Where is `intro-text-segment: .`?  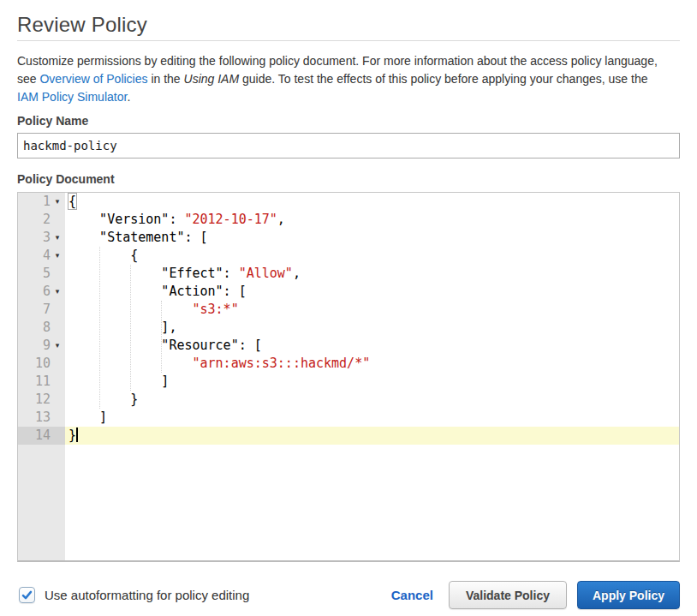
intro-text-segment: . is located at coordinates (128, 97).